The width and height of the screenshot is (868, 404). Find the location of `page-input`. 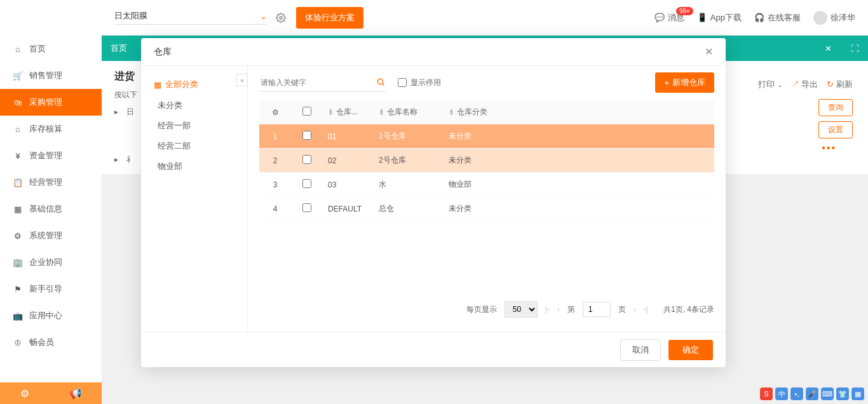

page-input is located at coordinates (597, 309).